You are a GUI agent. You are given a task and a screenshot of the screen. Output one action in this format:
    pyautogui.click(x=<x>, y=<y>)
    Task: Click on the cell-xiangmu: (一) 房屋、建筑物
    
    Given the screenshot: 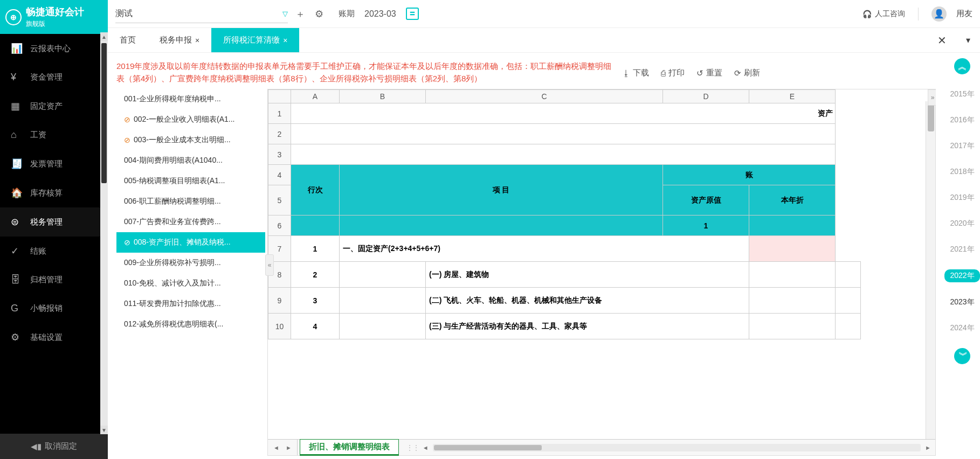 What is the action you would take?
    pyautogui.click(x=588, y=275)
    